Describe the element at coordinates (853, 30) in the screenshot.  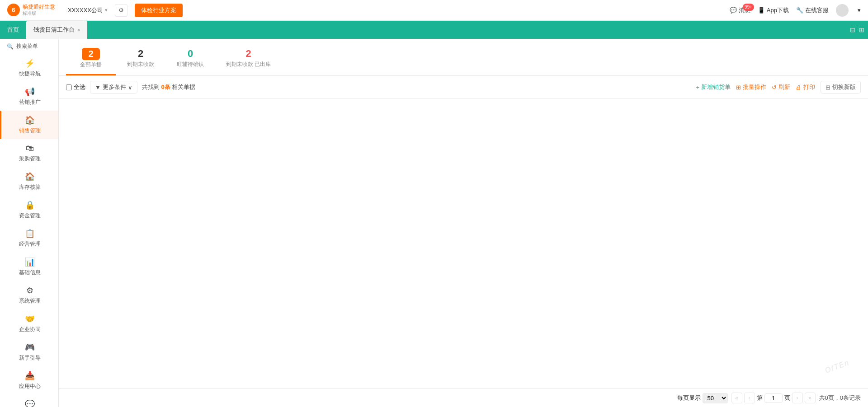
I see `tab-collapse-icon: ⊟` at that location.